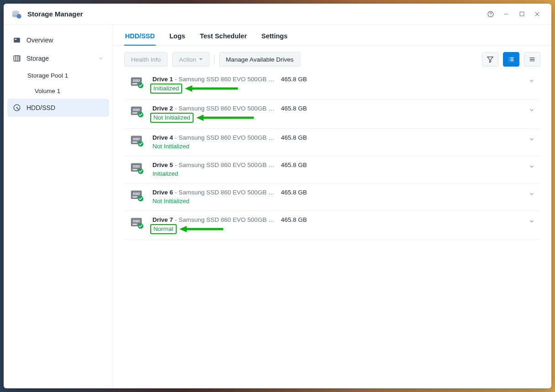 This screenshot has height=392, width=555. What do you see at coordinates (532, 59) in the screenshot?
I see `menu-button` at bounding box center [532, 59].